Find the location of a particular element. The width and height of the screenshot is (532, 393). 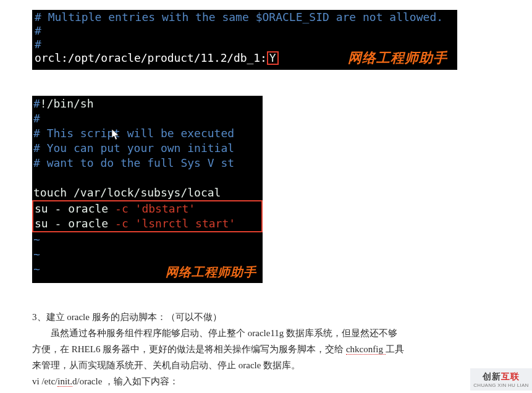

orcl-y-highlight: Y is located at coordinates (273, 58).